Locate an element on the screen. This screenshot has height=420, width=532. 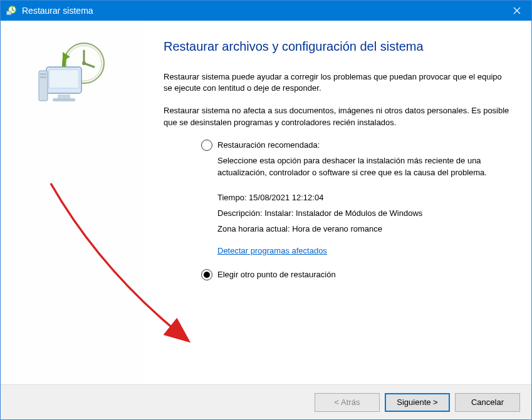
intro-paragraph-2: Restaurar sistema no afecta a sus docume… is located at coordinates (338, 116).